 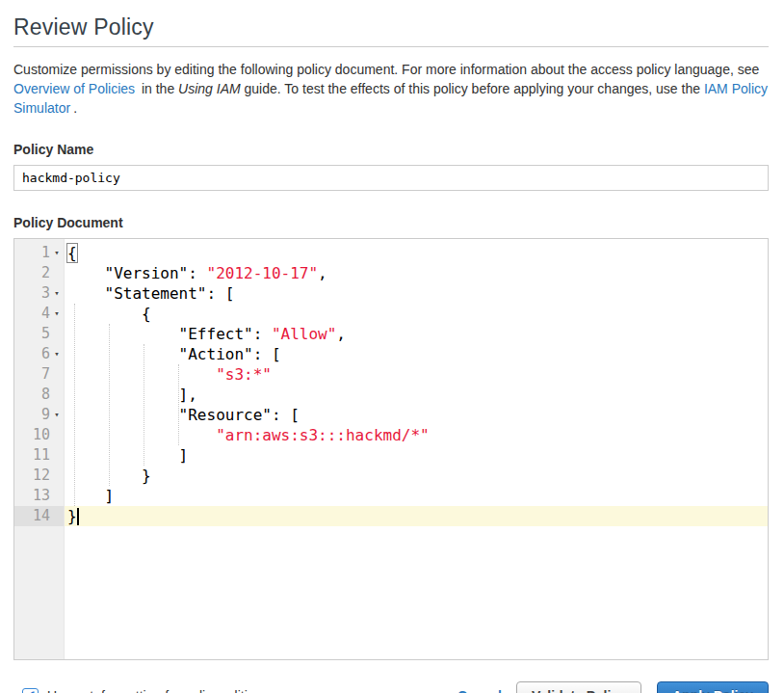 I want to click on gutter-row: 14, so click(x=39, y=517).